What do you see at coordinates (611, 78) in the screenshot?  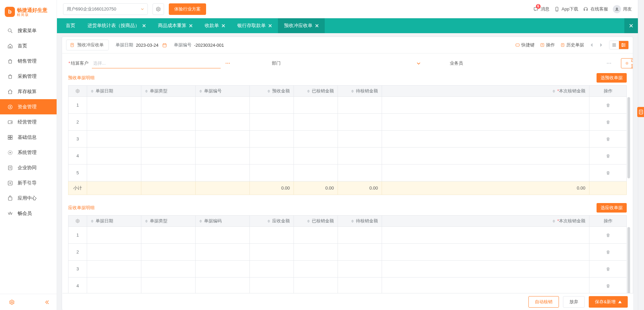 I see `pick-prepay-button: 选预收单据` at bounding box center [611, 78].